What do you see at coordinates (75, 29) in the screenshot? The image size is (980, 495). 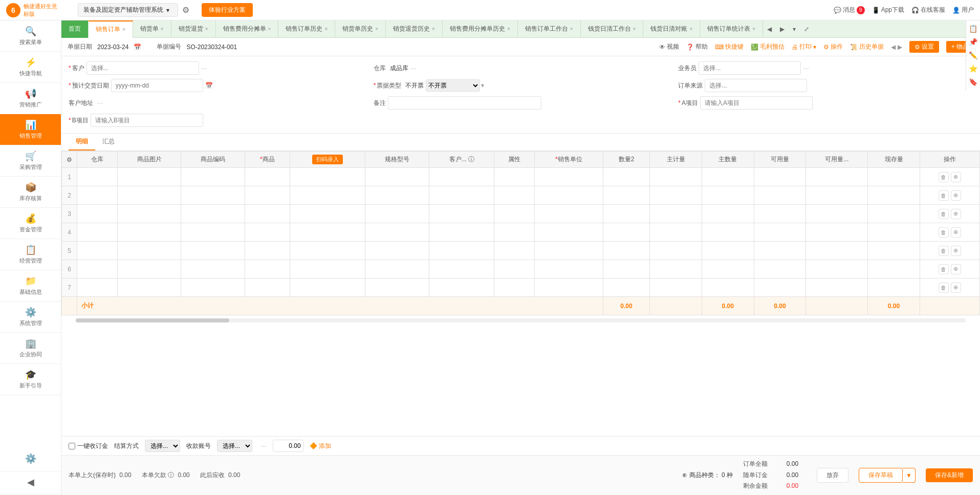 I see `tab-home: 首页` at bounding box center [75, 29].